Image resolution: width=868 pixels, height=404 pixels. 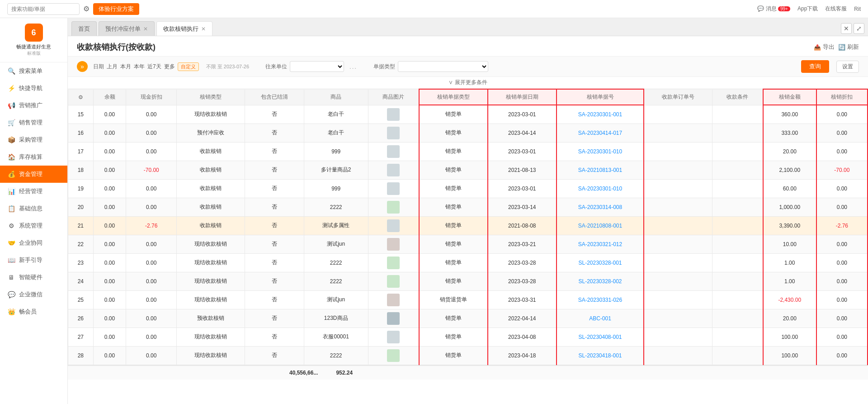 What do you see at coordinates (600, 356) in the screenshot?
I see `cell-bill-no: SL-20230418-001` at bounding box center [600, 356].